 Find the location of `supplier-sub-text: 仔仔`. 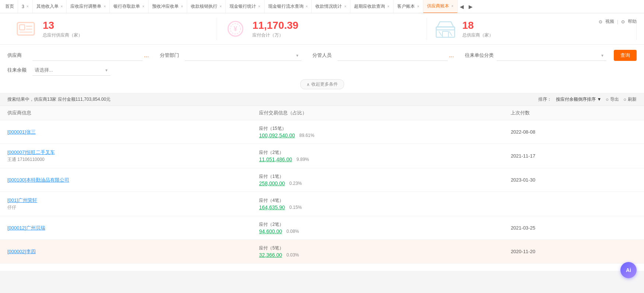

supplier-sub-text: 仔仔 is located at coordinates (133, 207).